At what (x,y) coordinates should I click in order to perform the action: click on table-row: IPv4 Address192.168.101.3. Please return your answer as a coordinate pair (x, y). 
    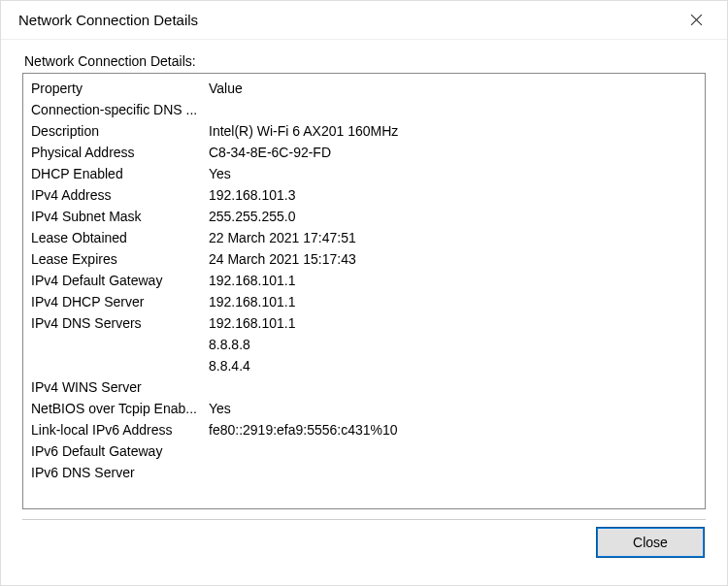
    Looking at the image, I should click on (364, 195).